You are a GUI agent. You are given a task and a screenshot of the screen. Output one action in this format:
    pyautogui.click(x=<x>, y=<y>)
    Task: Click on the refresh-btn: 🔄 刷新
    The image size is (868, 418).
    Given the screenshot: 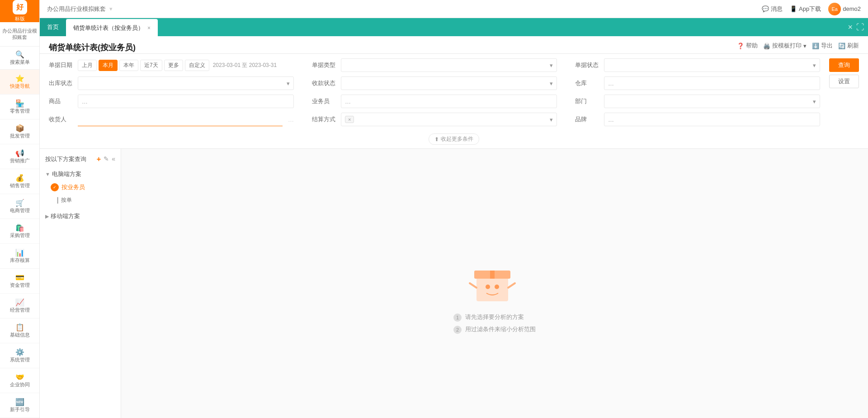 What is the action you would take?
    pyautogui.click(x=849, y=46)
    